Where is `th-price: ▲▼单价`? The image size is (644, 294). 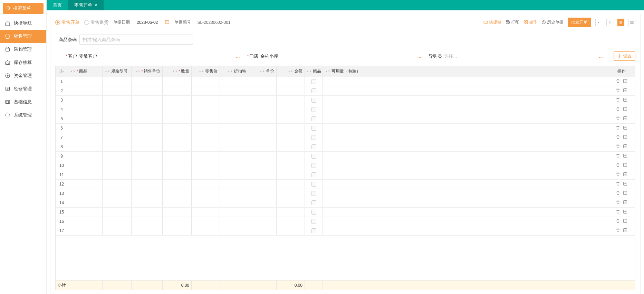
th-price: ▲▼单价 is located at coordinates (262, 71).